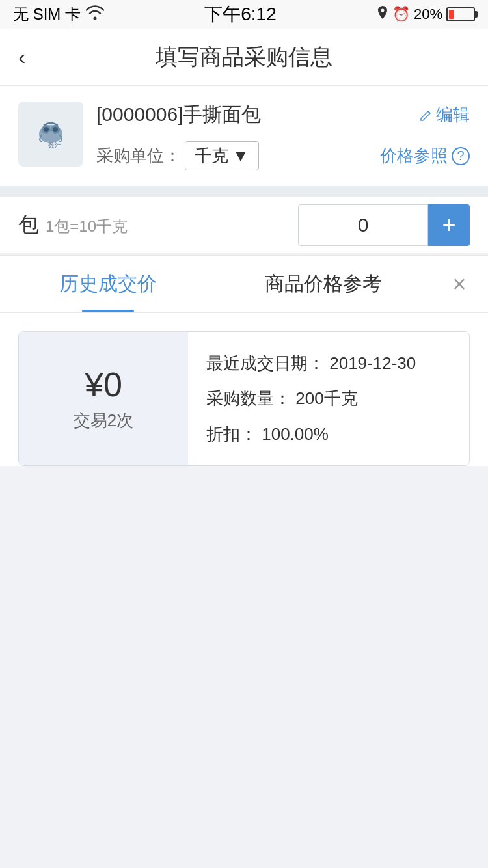  What do you see at coordinates (426, 14) in the screenshot?
I see `status-right: ⏰ 20%` at bounding box center [426, 14].